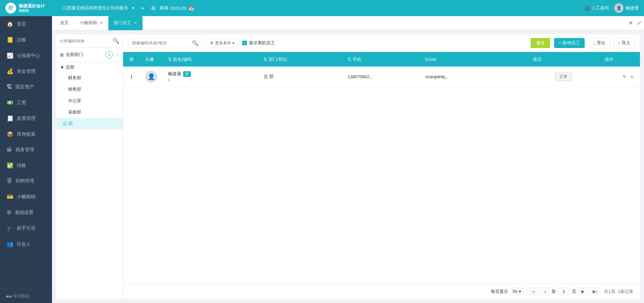 The height and width of the screenshot is (303, 644). What do you see at coordinates (151, 59) in the screenshot?
I see `col-avatar-header: 头像` at bounding box center [151, 59].